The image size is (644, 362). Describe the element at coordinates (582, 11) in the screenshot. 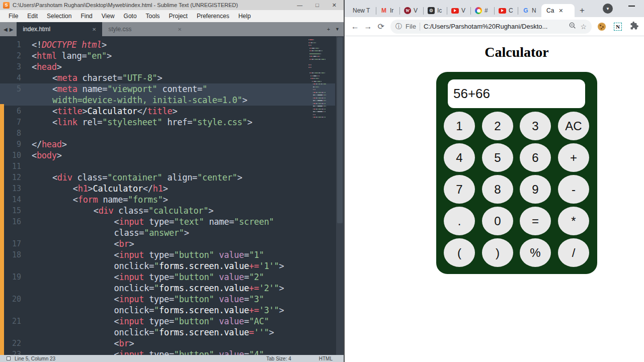

I see `browser-new-tab-button: +` at that location.